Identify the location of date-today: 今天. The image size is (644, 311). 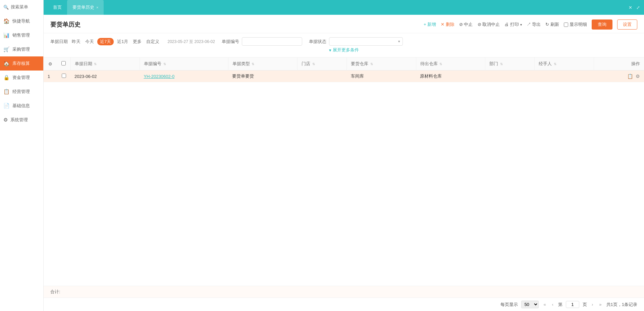
(90, 42).